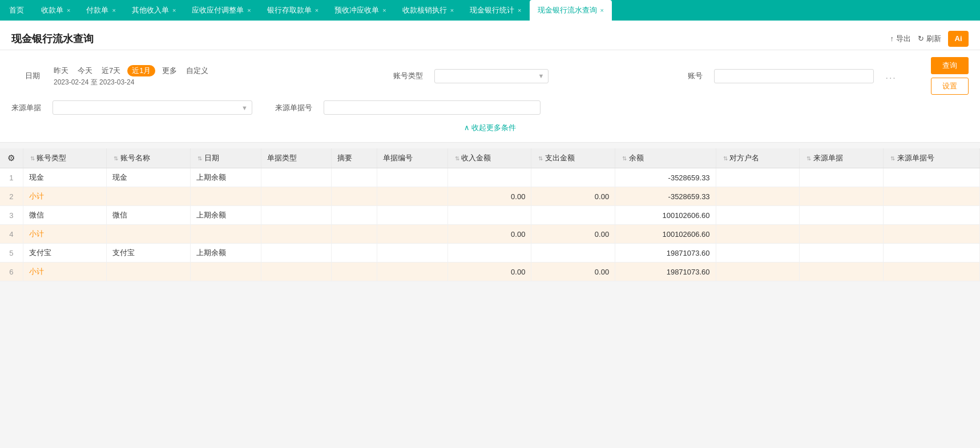 The image size is (980, 448). What do you see at coordinates (131, 76) in the screenshot?
I see `date-shortcuts: 昨天 今天 近7天 近1月 更多 自定义 2023-02-24 至 2023-0…` at bounding box center [131, 76].